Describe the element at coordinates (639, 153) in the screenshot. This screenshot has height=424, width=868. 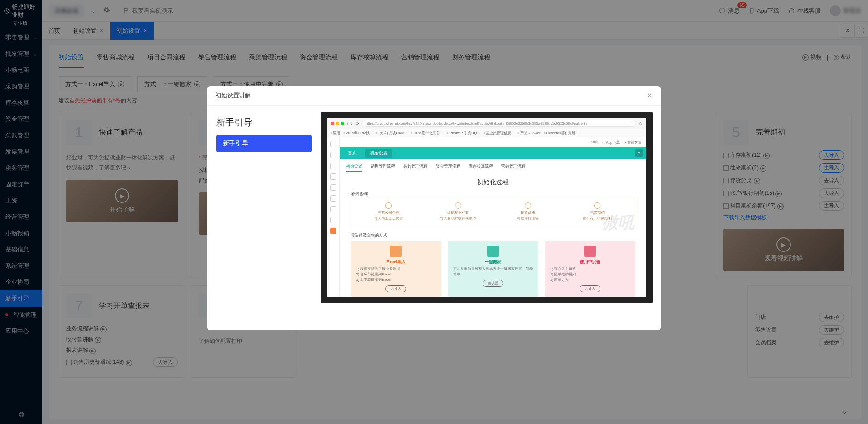
I see `mini-close-icon: ✕` at that location.